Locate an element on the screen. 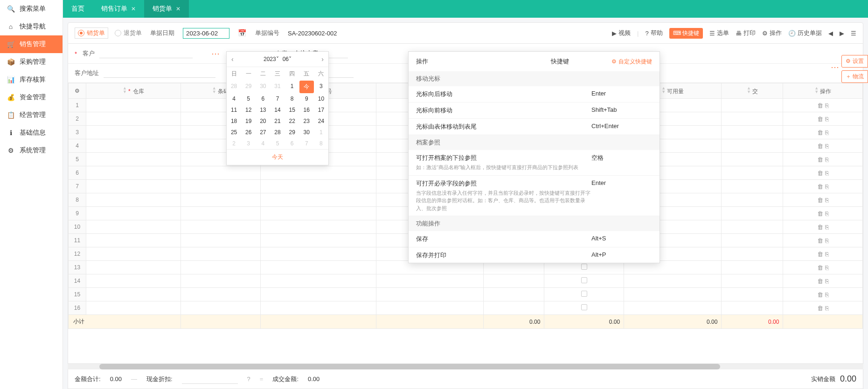 This screenshot has width=868, height=389. th: ▲▼* 仓库 is located at coordinates (133, 91).